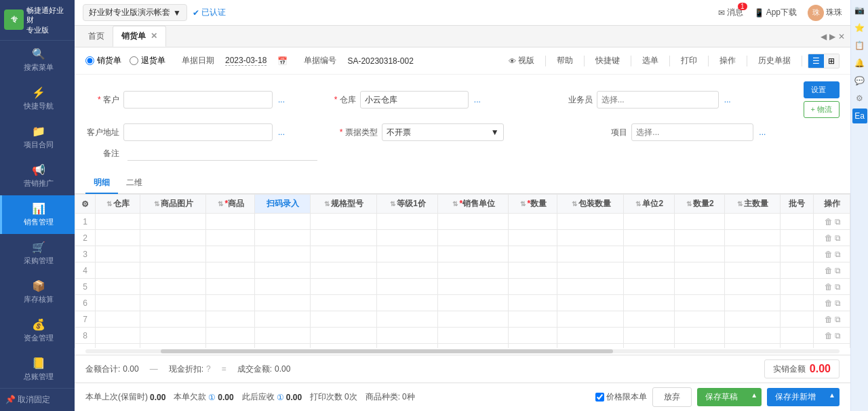 The height and width of the screenshot is (411, 868). What do you see at coordinates (728, 100) in the screenshot?
I see `salesperson-ellipsis: ...` at bounding box center [728, 100].